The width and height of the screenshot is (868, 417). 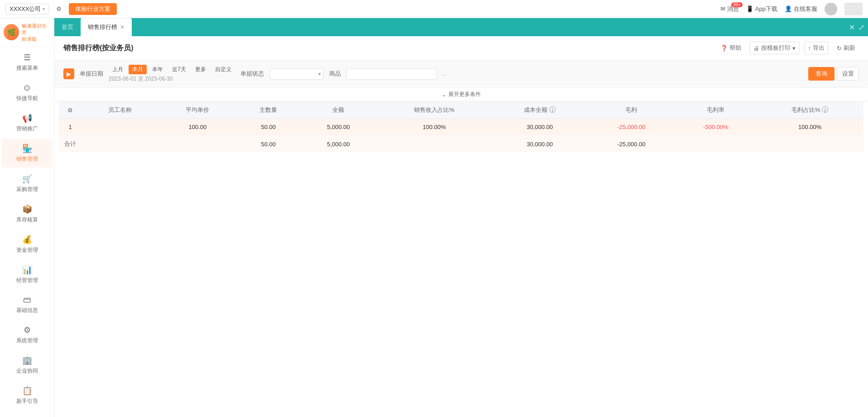 I want to click on filter-collapse-btn: ▶, so click(x=69, y=74).